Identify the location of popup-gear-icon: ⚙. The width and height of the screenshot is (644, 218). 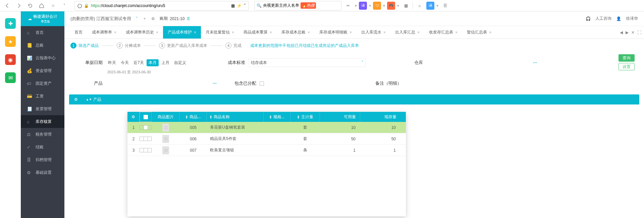
(133, 117).